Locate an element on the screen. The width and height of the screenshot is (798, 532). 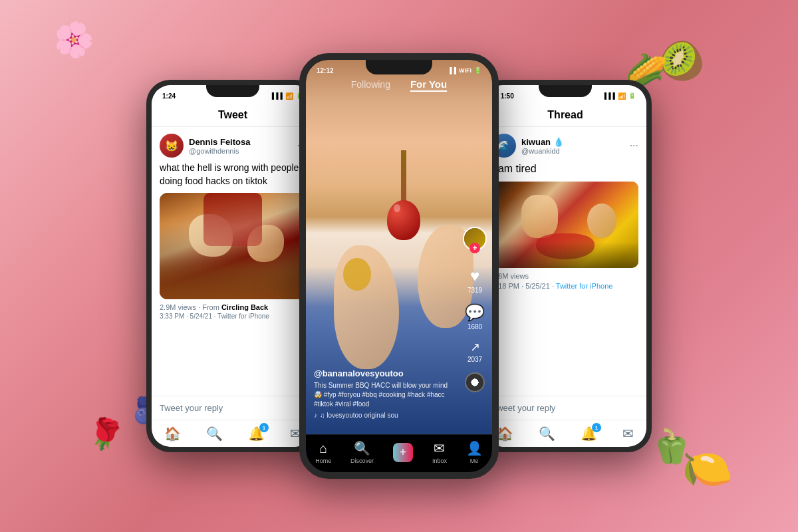
tiktok-comment-action: 💬 1680 is located at coordinates (475, 317).